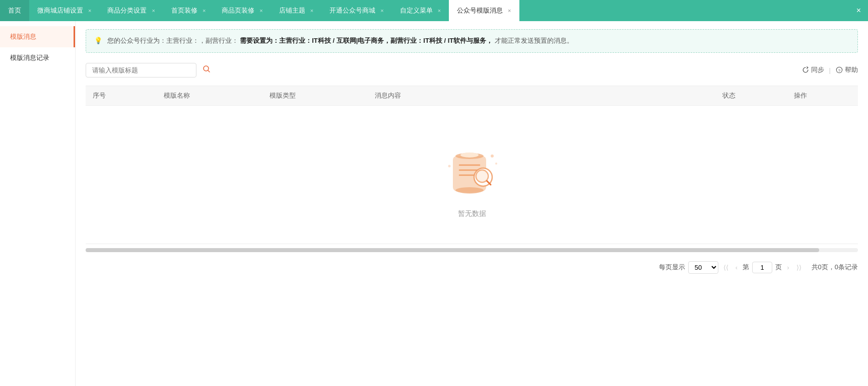 The image size is (868, 386). Describe the element at coordinates (315, 96) in the screenshot. I see `col-type: 模版类型` at that location.